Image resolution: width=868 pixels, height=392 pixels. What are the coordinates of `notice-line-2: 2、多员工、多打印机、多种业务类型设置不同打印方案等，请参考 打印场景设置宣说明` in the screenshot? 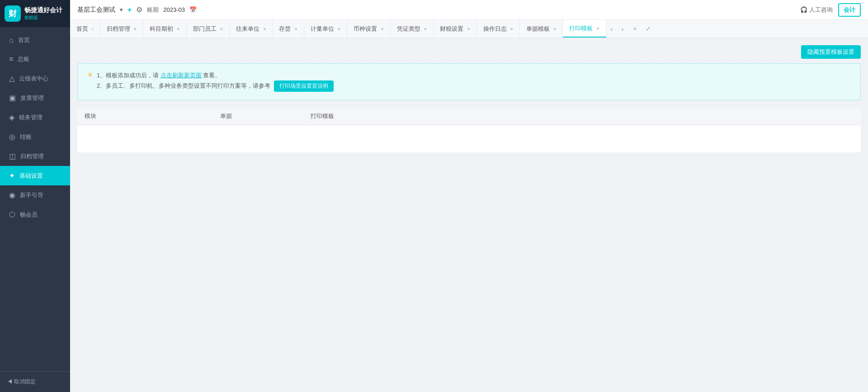 It's located at (215, 86).